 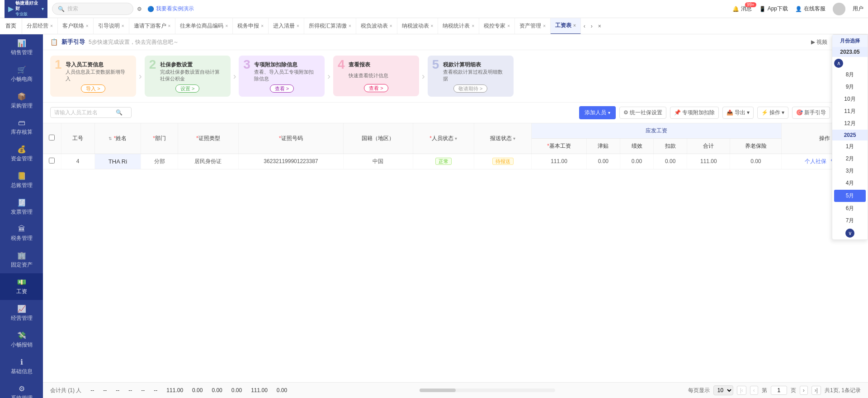 I want to click on sidebar-item-库存核算: 🗃 库存核算, so click(x=22, y=127).